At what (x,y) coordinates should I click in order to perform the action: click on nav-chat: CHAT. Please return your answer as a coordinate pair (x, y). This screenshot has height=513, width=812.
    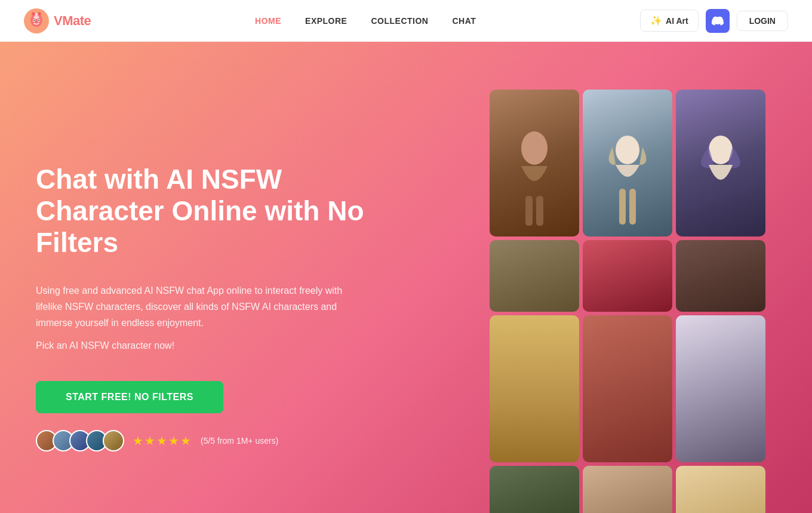
    Looking at the image, I should click on (464, 21).